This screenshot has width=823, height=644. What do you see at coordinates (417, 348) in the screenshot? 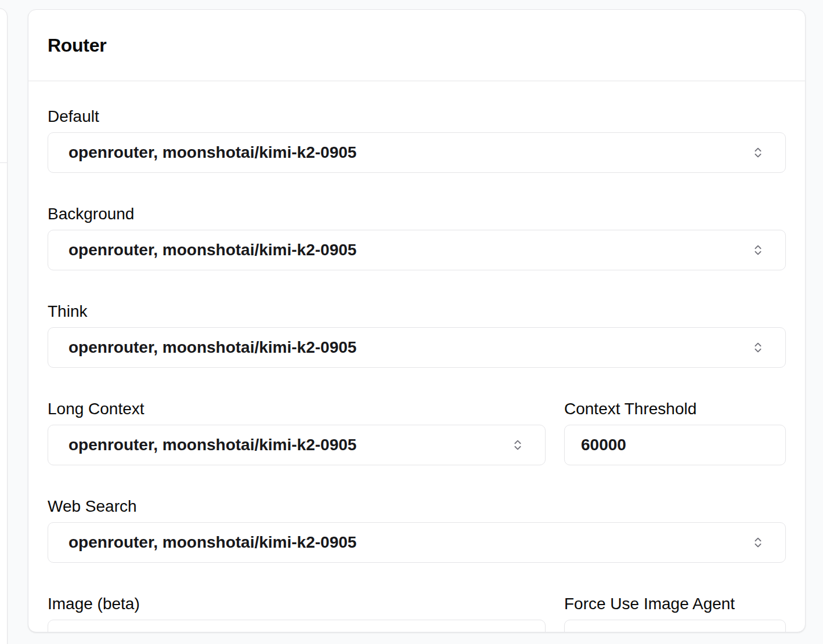
I see `think-model-select: openrouter, moonshotai/kimi-k2-0905` at bounding box center [417, 348].